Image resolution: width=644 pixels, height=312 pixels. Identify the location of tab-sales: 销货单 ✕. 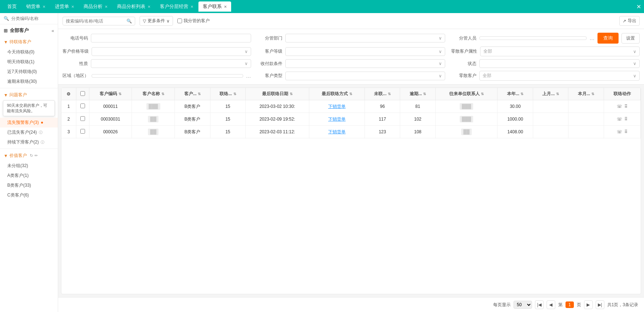
(36, 7).